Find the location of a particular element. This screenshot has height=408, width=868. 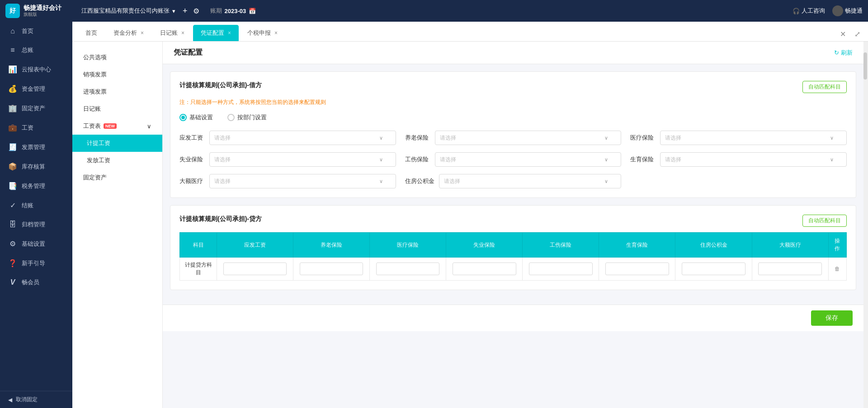

cancel-pin-btn: ◀ 取消固定 is located at coordinates (36, 399).